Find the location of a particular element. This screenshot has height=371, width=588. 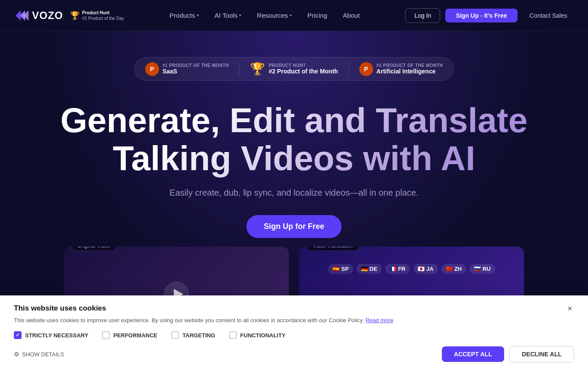

nav-about: About is located at coordinates (351, 16).